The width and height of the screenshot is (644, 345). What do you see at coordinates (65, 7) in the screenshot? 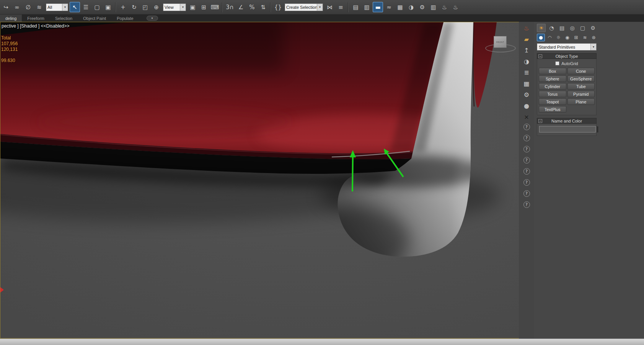
I see `chevron-down-icon: ▾` at bounding box center [65, 7].